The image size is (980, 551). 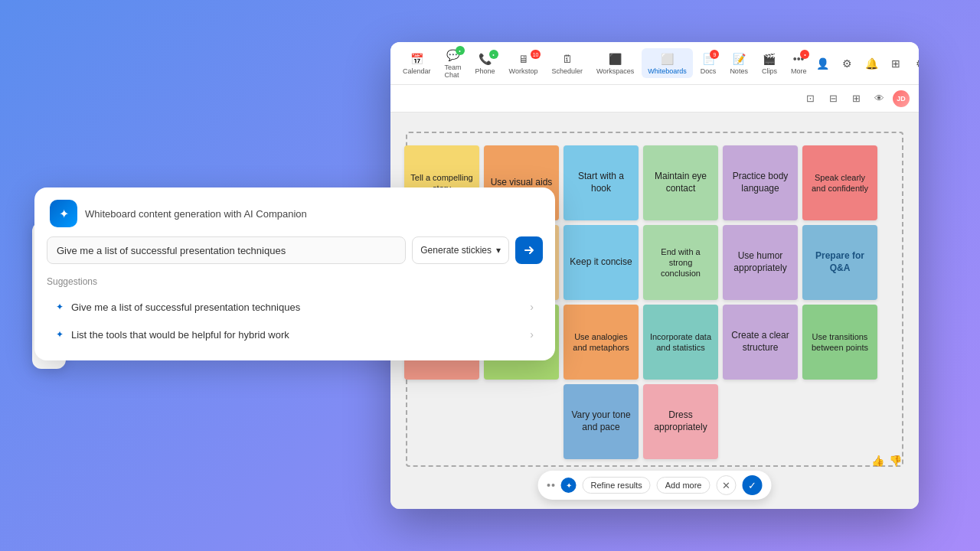 What do you see at coordinates (901, 99) in the screenshot?
I see `toolbar-avatar: JD` at bounding box center [901, 99].